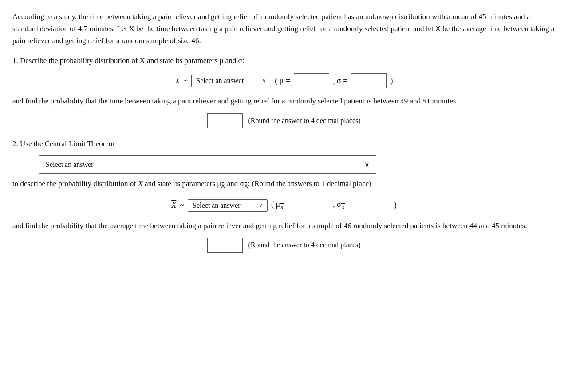  What do you see at coordinates (284, 121) in the screenshot?
I see `q1-probability-answer-row: (Round the answer to 4 decimal places)` at bounding box center [284, 121].